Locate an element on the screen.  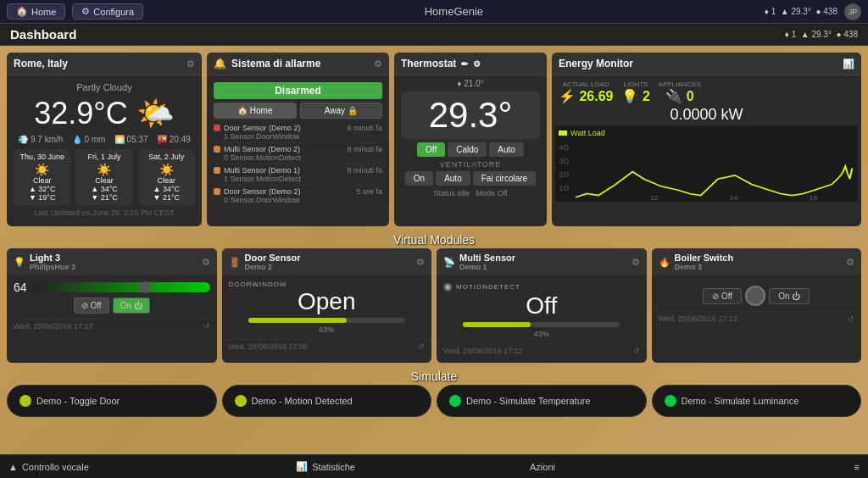
avatar: JP is located at coordinates (853, 12).